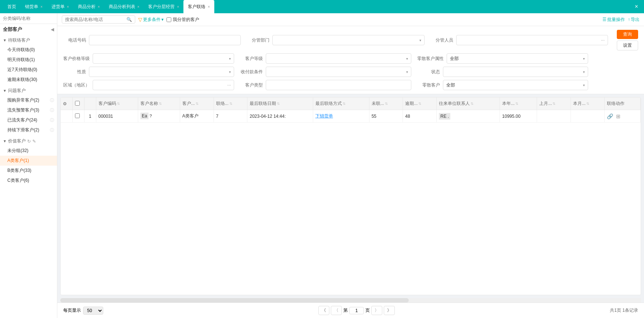  Describe the element at coordinates (324, 311) in the screenshot. I see `first-page-button: 《` at that location.